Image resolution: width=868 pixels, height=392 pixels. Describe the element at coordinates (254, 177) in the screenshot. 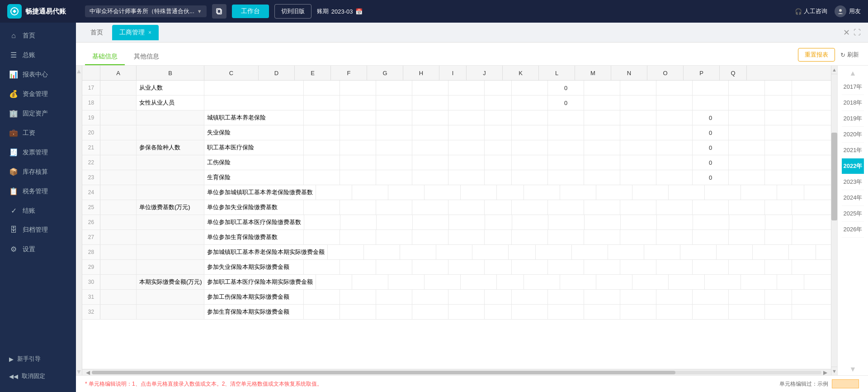

I see `cell-C: 生育保险` at that location.